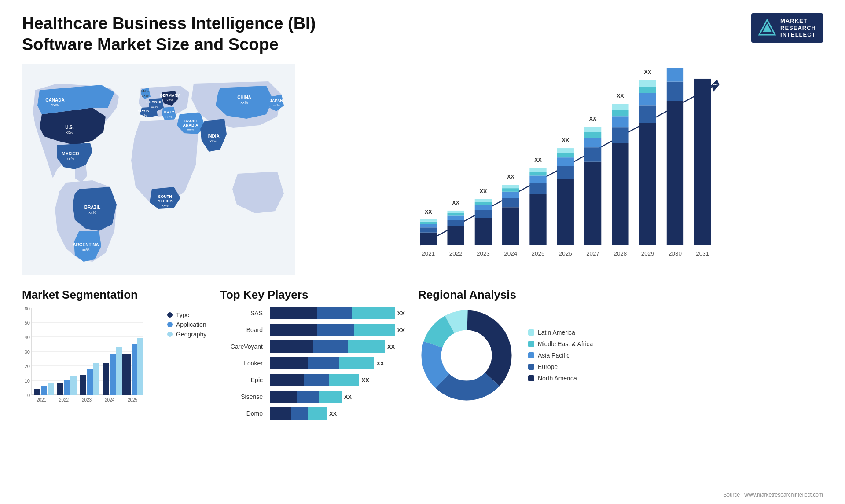 The image size is (845, 504). Describe the element at coordinates (467, 355) in the screenshot. I see `donut-chart` at that location.